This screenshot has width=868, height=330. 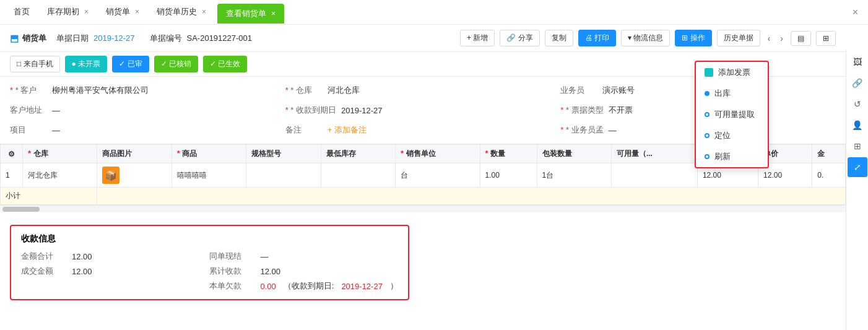 What do you see at coordinates (613, 130) in the screenshot?
I see `staff2-value: —` at bounding box center [613, 130].